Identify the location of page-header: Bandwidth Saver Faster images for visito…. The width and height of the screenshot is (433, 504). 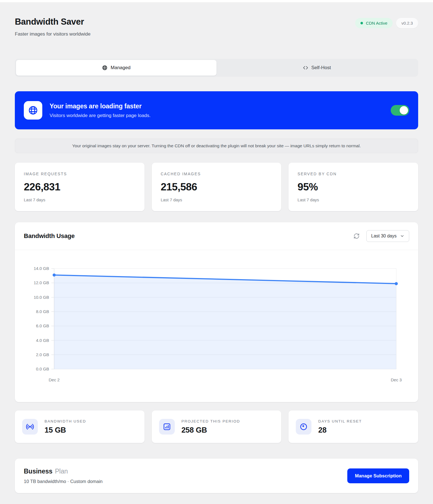
(216, 27).